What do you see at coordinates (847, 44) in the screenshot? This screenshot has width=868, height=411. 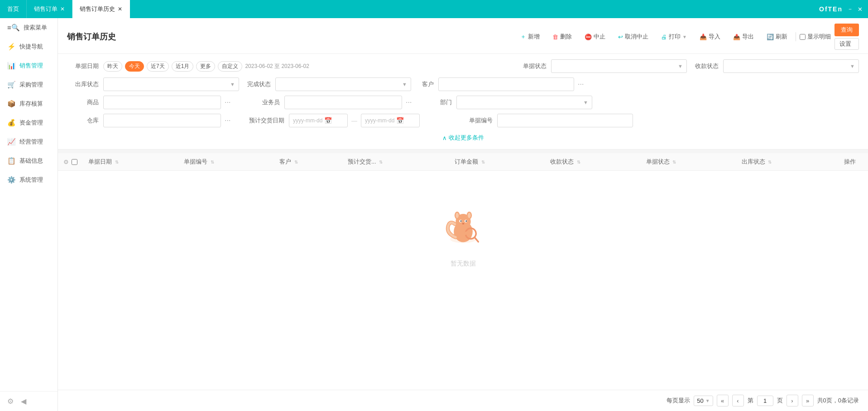 I see `settings-filter-button: 设置` at bounding box center [847, 44].